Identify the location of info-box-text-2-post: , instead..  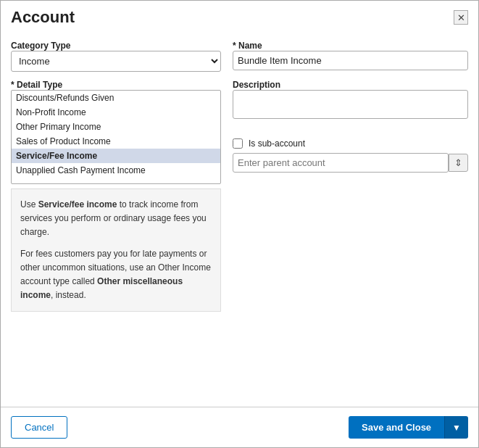
(68, 295).